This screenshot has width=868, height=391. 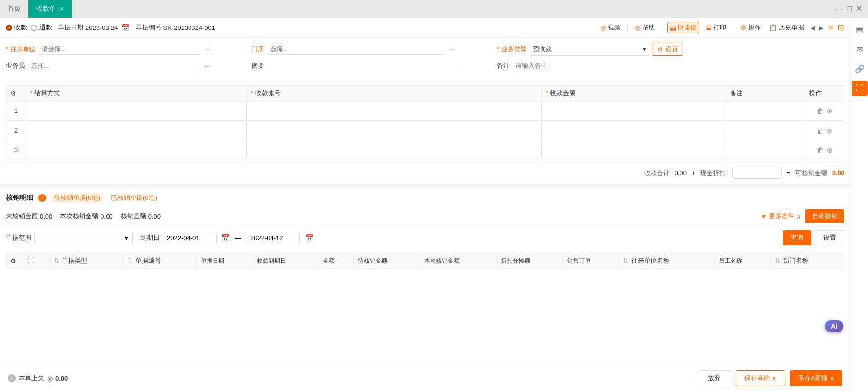 I want to click on filter-icon: ▼, so click(x=764, y=216).